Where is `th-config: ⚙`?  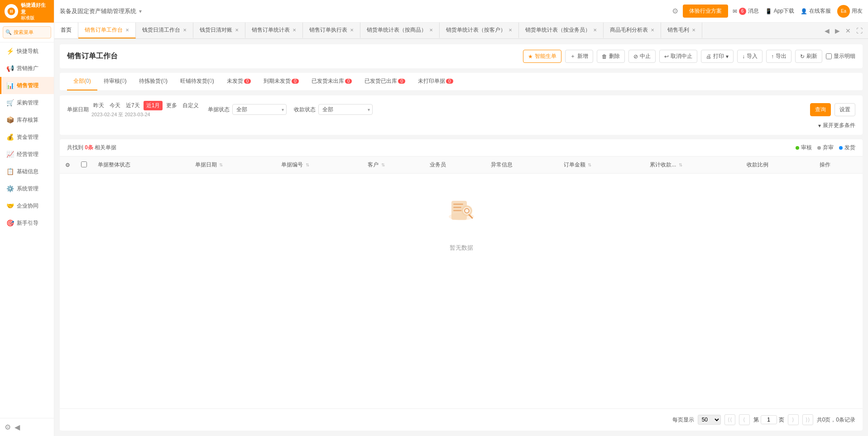 th-config: ⚙ is located at coordinates (68, 165).